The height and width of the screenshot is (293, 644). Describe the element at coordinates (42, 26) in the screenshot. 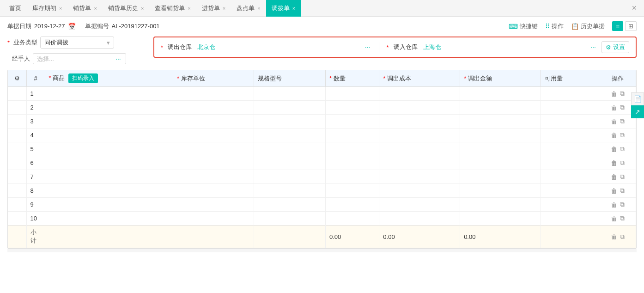

I see `date-field: 单据日期 2019-12-27 📅` at that location.